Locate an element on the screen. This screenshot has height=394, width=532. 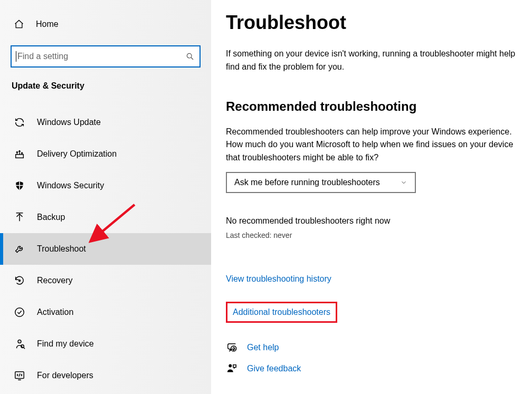
recommended-dropdown: Ask me before running troubleshooters is located at coordinates (321, 182).